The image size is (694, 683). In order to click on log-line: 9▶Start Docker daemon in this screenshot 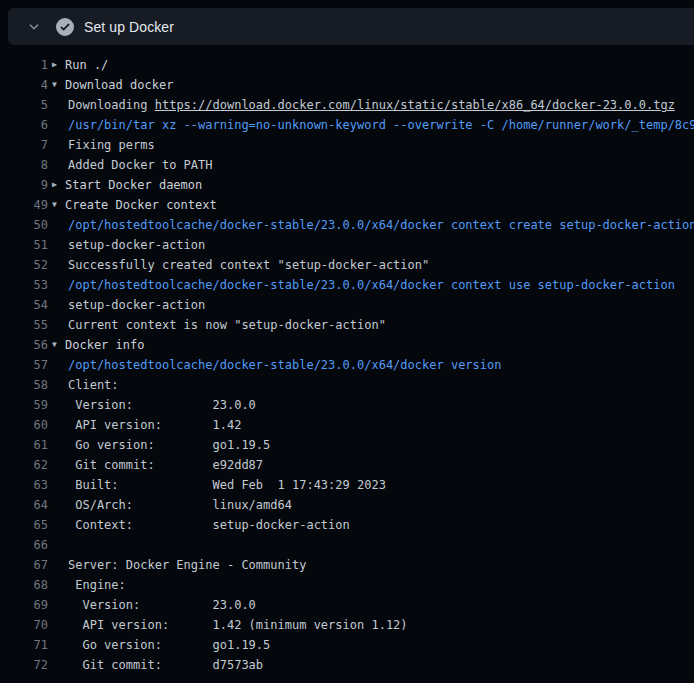, I will do `click(347, 185)`.